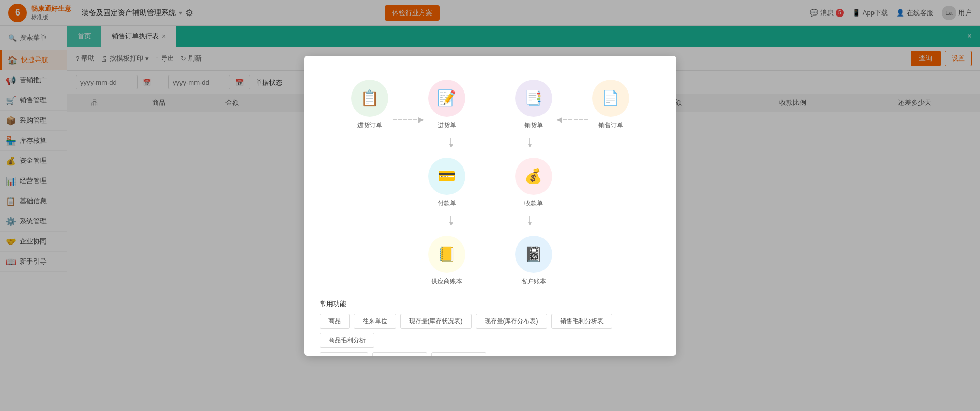 The width and height of the screenshot is (980, 411). What do you see at coordinates (447, 254) in the screenshot?
I see `supplier-ledger-circle: 📒` at bounding box center [447, 254].